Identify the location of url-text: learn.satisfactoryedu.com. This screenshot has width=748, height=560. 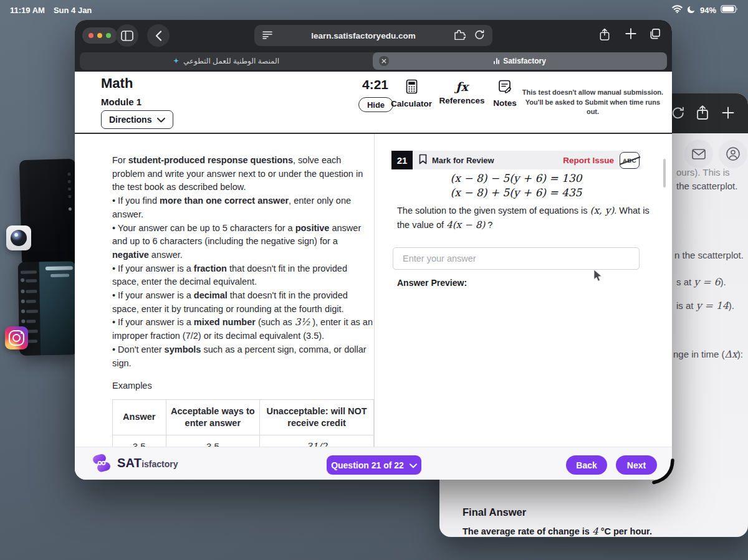
(363, 36).